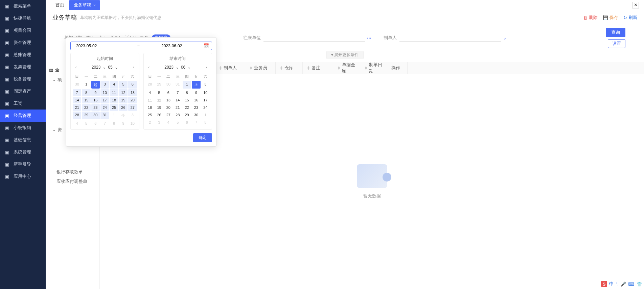 This screenshot has height=289, width=644. Describe the element at coordinates (617, 44) in the screenshot. I see `settings-button: 设置` at that location.